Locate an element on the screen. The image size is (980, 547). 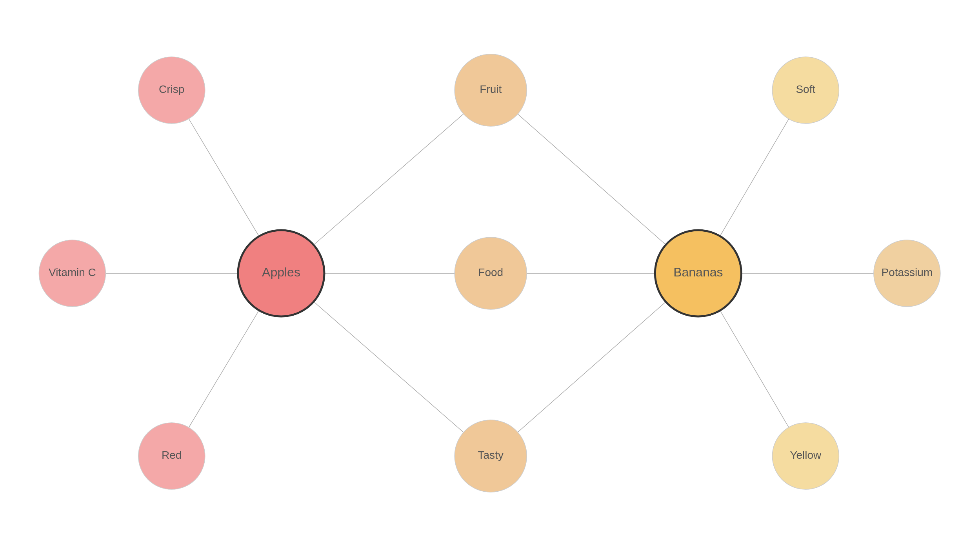
svg-text: Potassium is located at coordinates (907, 272).